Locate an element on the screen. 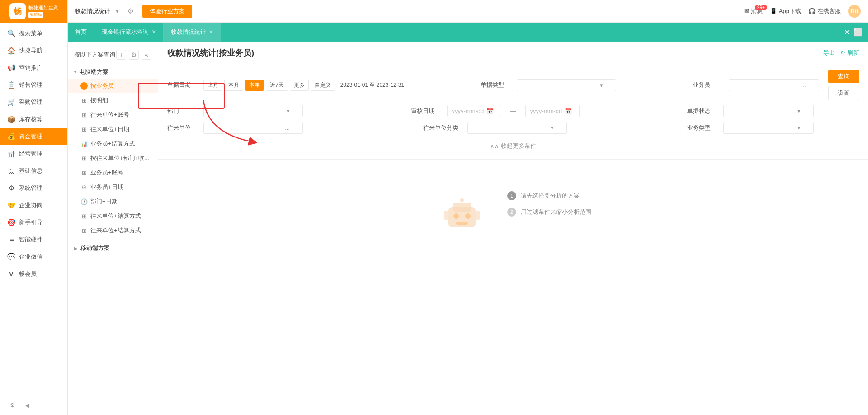 This screenshot has height=415, width=868. date-btn-7days: 近7天 is located at coordinates (277, 85).